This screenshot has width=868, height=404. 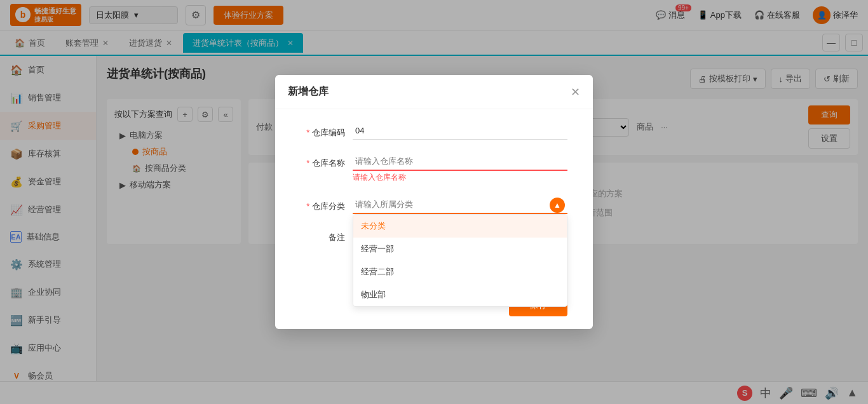 I want to click on dropdown-item-uncategorized: 未分类, so click(x=460, y=226).